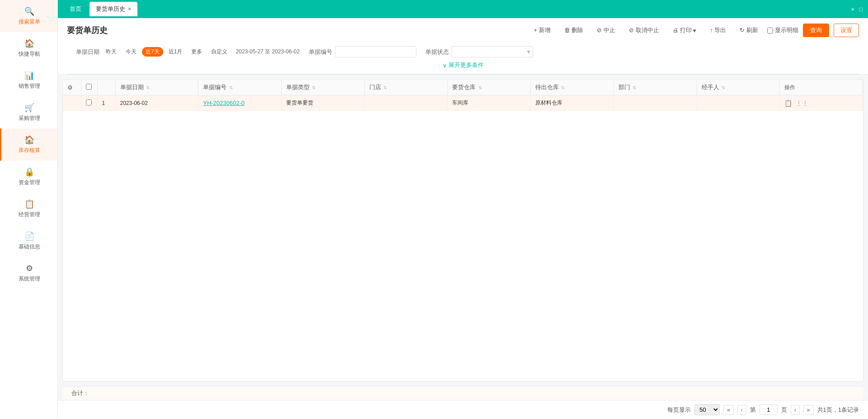  Describe the element at coordinates (70, 88) in the screenshot. I see `settings-icon: ⚙` at that location.